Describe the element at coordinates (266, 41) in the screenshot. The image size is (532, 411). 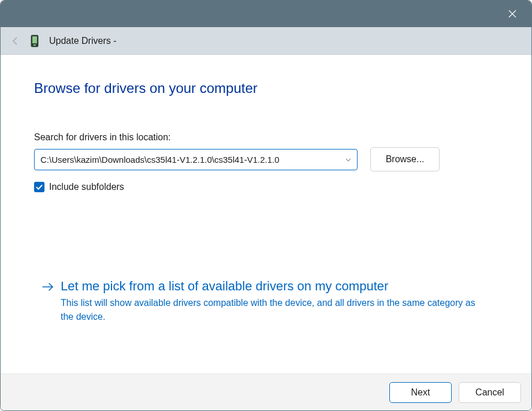
I see `wizard-header: Update Drivers -` at that location.